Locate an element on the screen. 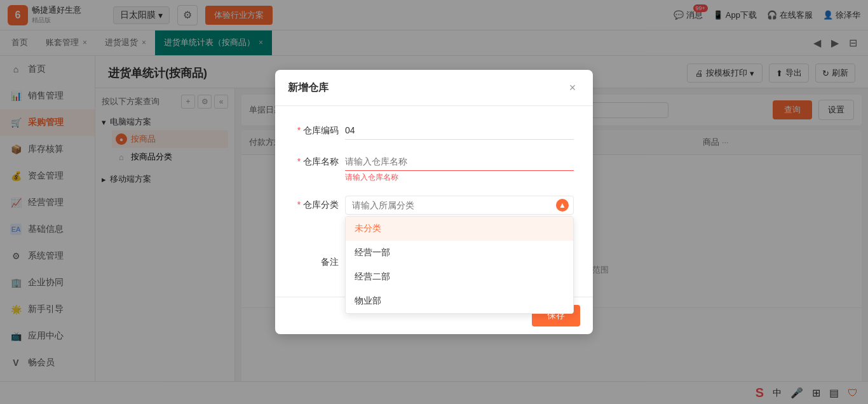 The height and width of the screenshot is (404, 868). note-label: 备注 is located at coordinates (316, 260).